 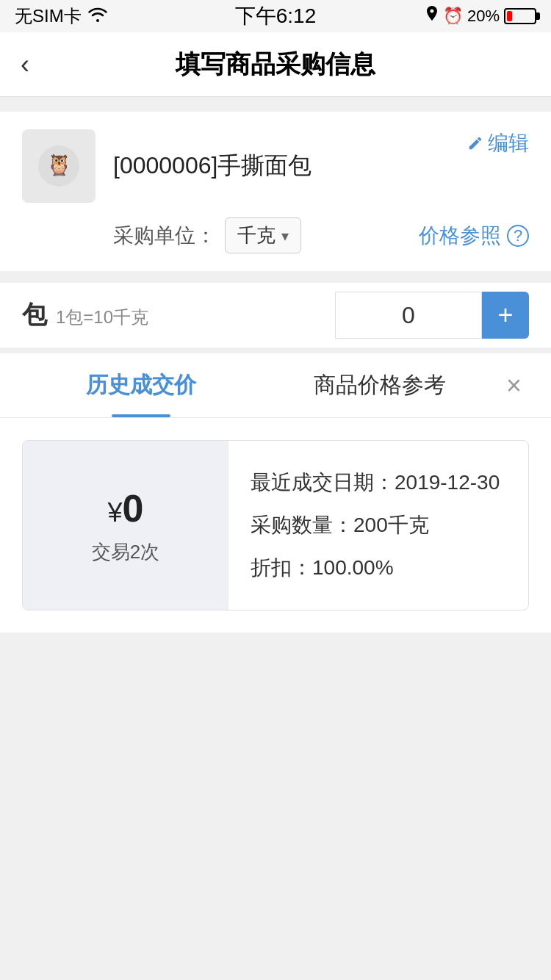 What do you see at coordinates (505, 315) in the screenshot?
I see `qty-plus-button: +` at bounding box center [505, 315].